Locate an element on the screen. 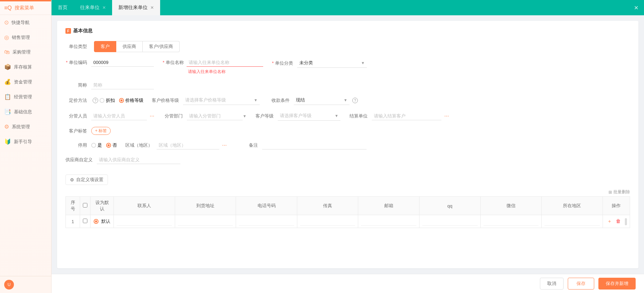 The height and width of the screenshot is (293, 644). sidebar-item-operations: 📋经营管理 is located at coordinates (26, 97).